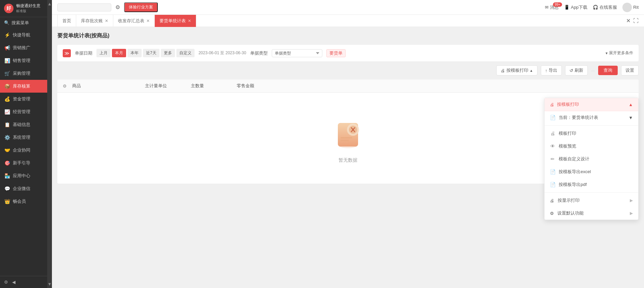 Image resolution: width=644 pixels, height=288 pixels. I want to click on tab-inventory-batch-close: ✕, so click(107, 21).